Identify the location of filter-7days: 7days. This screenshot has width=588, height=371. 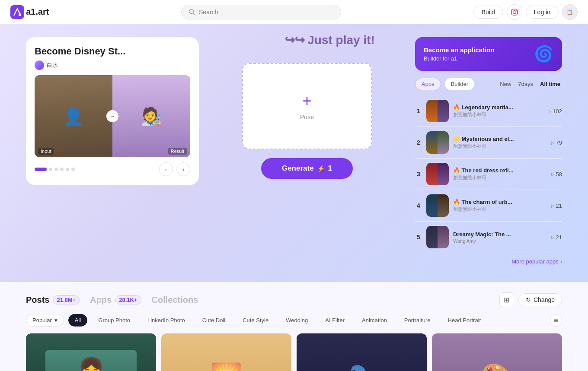
(526, 84).